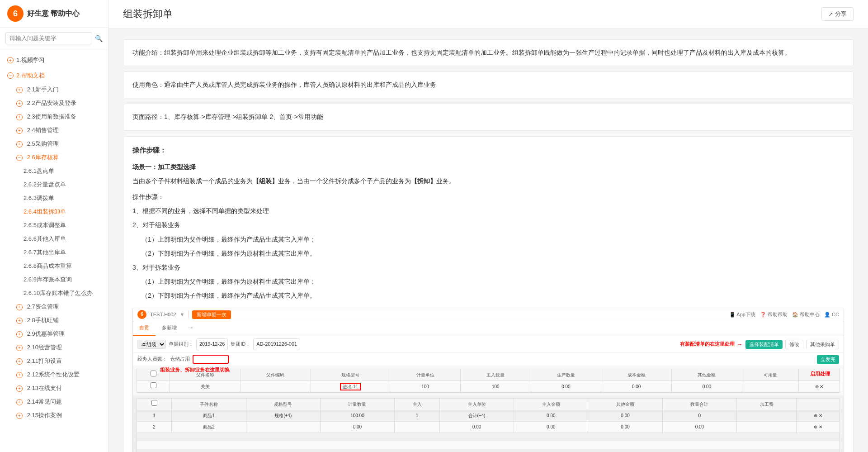 This screenshot has width=868, height=452. I want to click on sidebar-item-other-inbound: 2.6.6其他入库单, so click(54, 239).